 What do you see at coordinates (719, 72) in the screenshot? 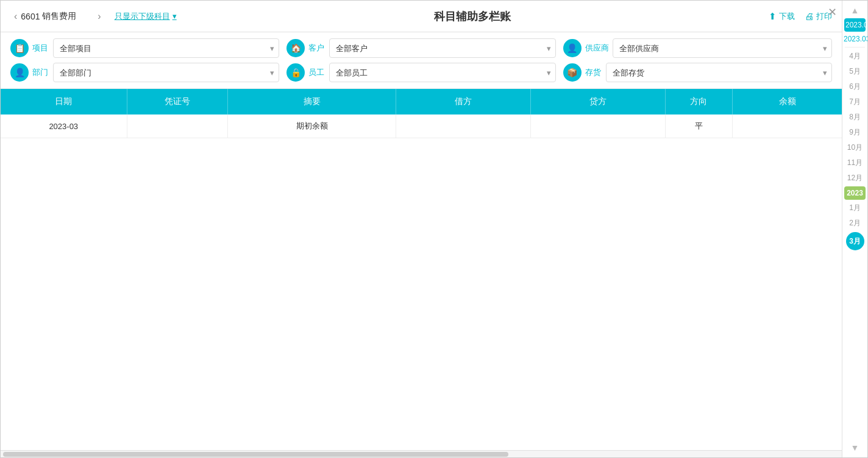
I see `inventory-select-wrapper: 全部存货` at bounding box center [719, 72].